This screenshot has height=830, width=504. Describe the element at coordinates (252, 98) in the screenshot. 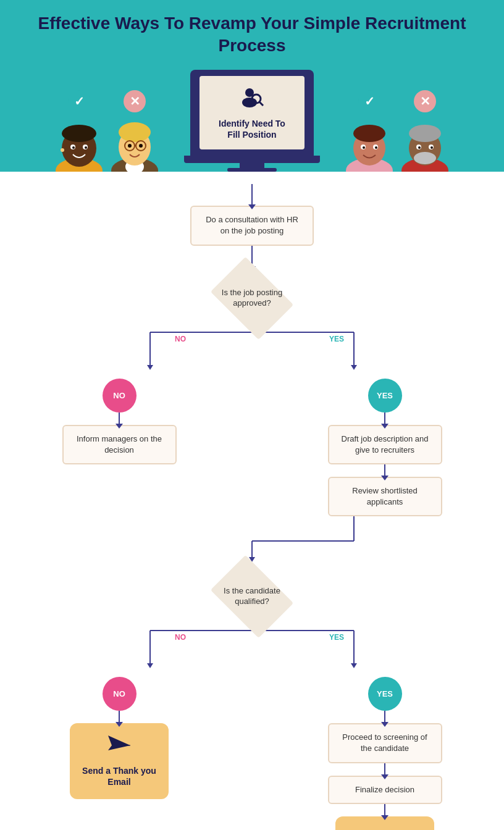

I see `search-person-icon` at that location.